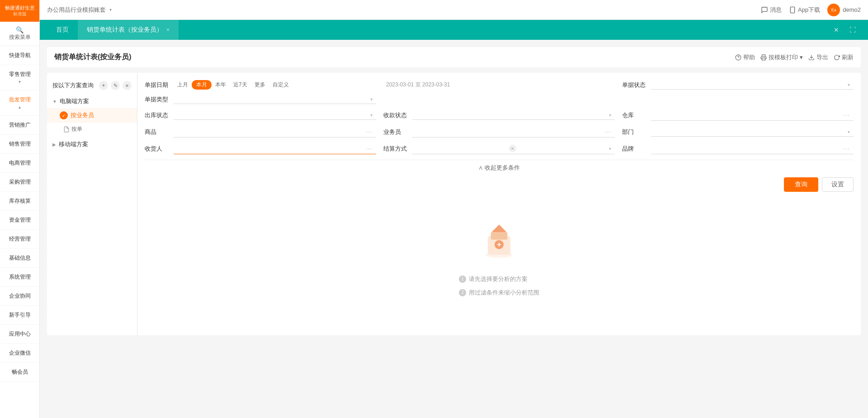 This screenshot has height=418, width=868. Describe the element at coordinates (20, 296) in the screenshot. I see `sidebar-item-cooperation: 企业协同` at that location.